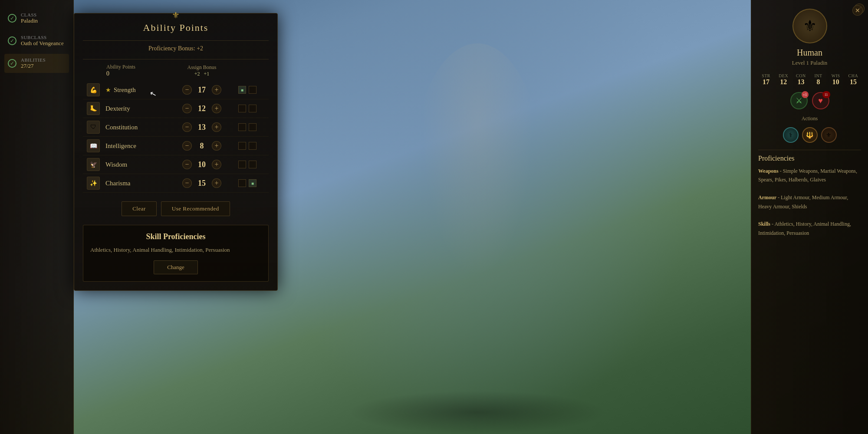  I want to click on ability-name-strength: Strength, so click(125, 90).